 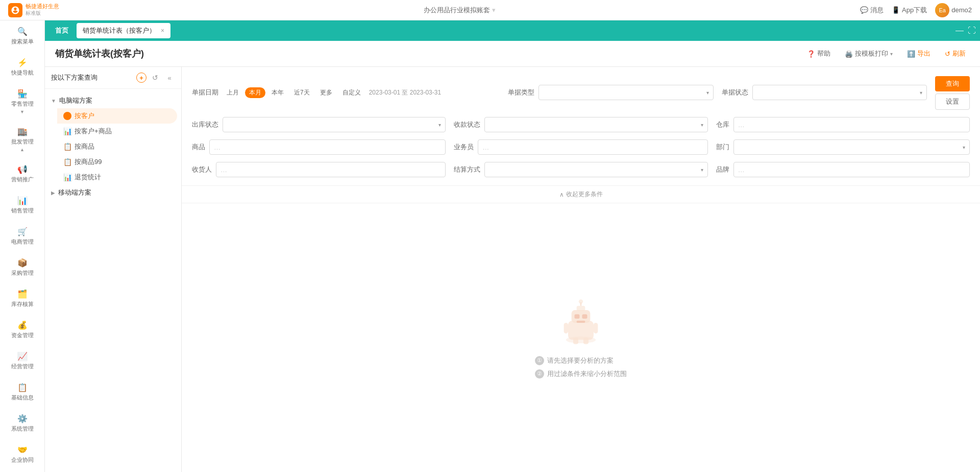 What do you see at coordinates (67, 116) in the screenshot?
I see `customer-circle-icon` at bounding box center [67, 116].